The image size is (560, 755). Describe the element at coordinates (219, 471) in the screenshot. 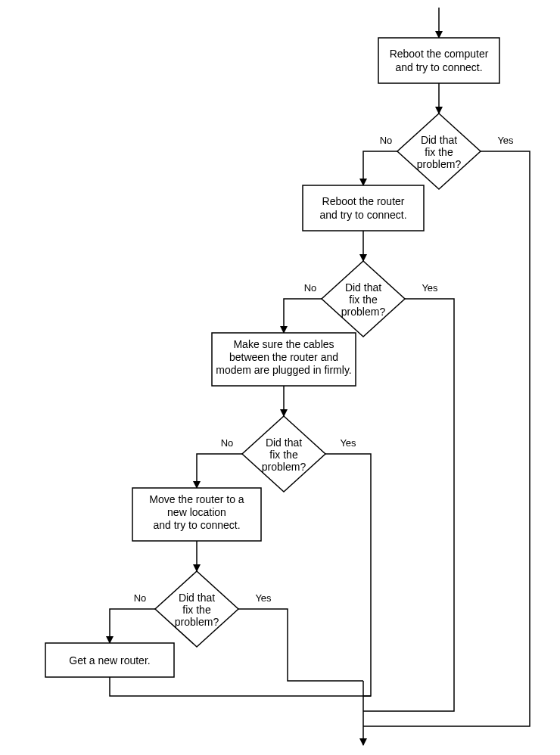

I see `edge-dec3-no` at that location.